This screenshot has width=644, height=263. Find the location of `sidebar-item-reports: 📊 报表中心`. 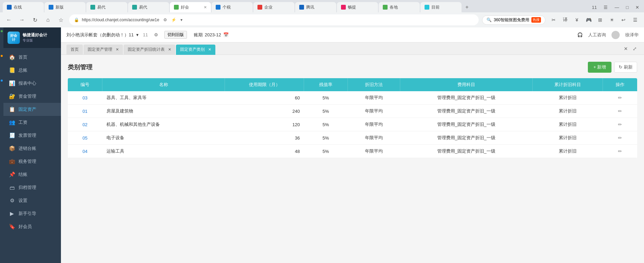

sidebar-item-reports: 📊 报表中心 is located at coordinates (32, 83).